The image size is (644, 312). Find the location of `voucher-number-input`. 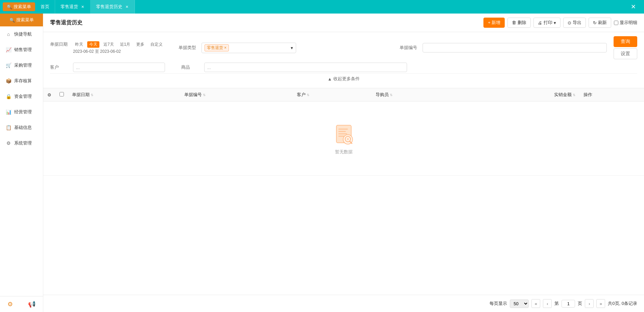

voucher-number-input is located at coordinates (515, 48).